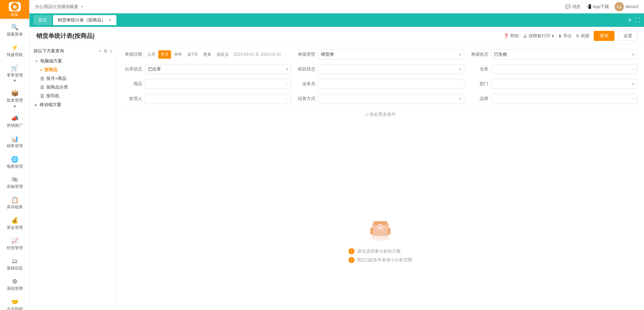  Describe the element at coordinates (633, 54) in the screenshot. I see `status-dropdown-icon: ▾` at that location.